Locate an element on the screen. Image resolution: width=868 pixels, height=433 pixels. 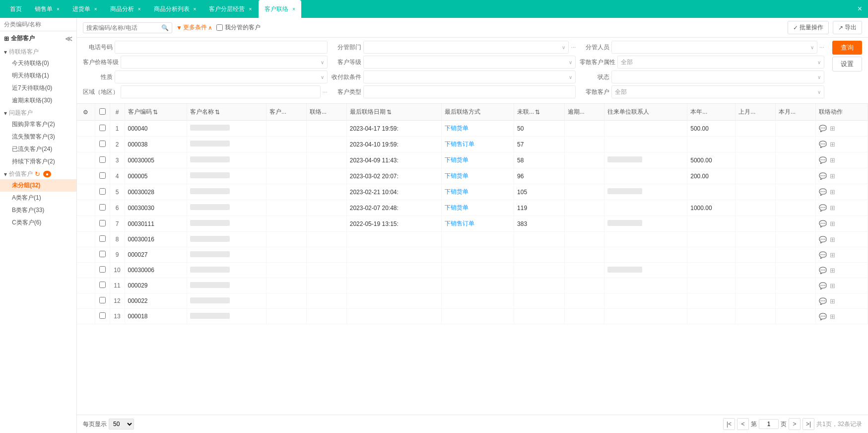
sidebar-collapse-icon: ≪ is located at coordinates (68, 39).